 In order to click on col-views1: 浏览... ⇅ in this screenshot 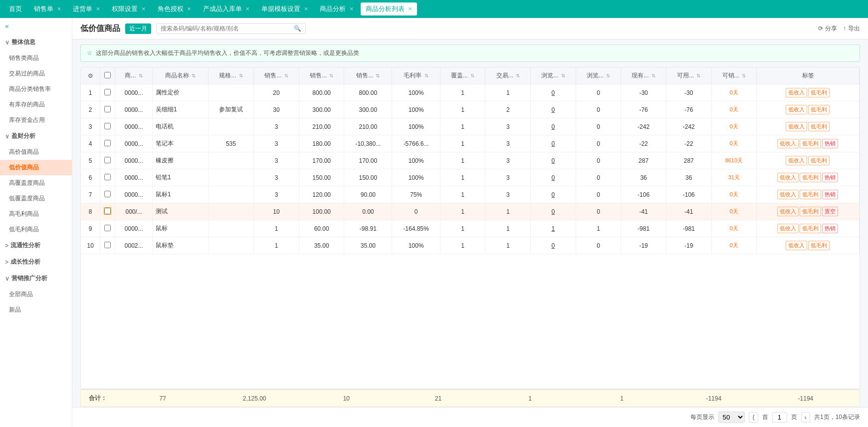, I will do `click(554, 76)`.